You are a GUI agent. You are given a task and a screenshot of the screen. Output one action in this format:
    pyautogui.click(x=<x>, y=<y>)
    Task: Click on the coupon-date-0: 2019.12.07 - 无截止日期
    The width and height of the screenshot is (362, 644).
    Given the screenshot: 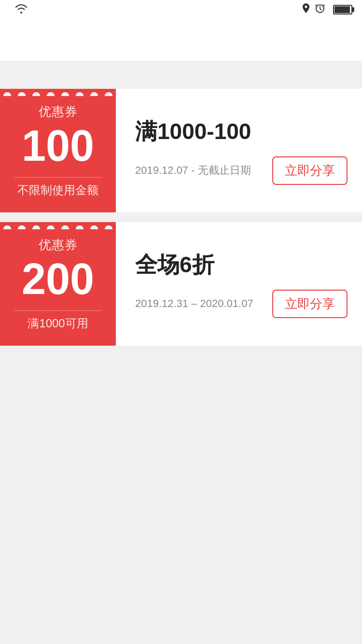 What is the action you would take?
    pyautogui.click(x=201, y=170)
    